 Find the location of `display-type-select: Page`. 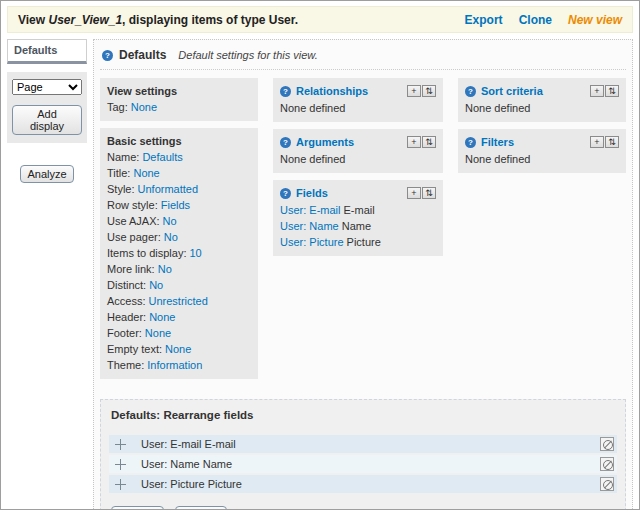

display-type-select: Page is located at coordinates (47, 87).